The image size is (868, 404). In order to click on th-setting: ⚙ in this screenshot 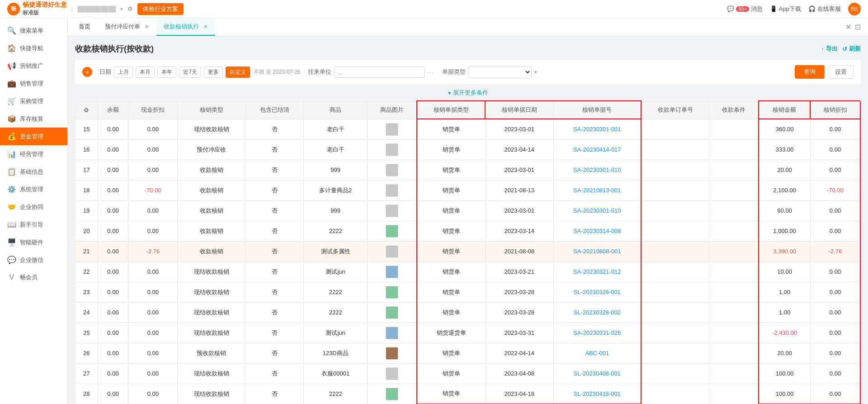, I will do `click(87, 110)`.